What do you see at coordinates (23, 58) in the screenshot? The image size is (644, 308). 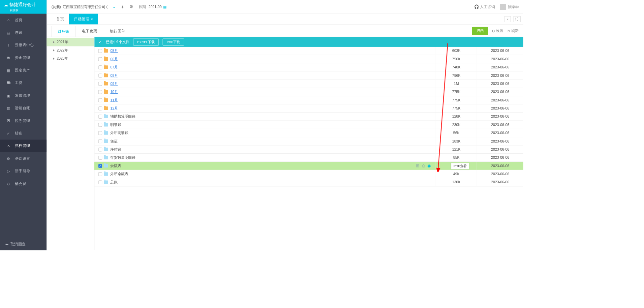 I see `nav-item-3: ⛃资金管理` at bounding box center [23, 58].